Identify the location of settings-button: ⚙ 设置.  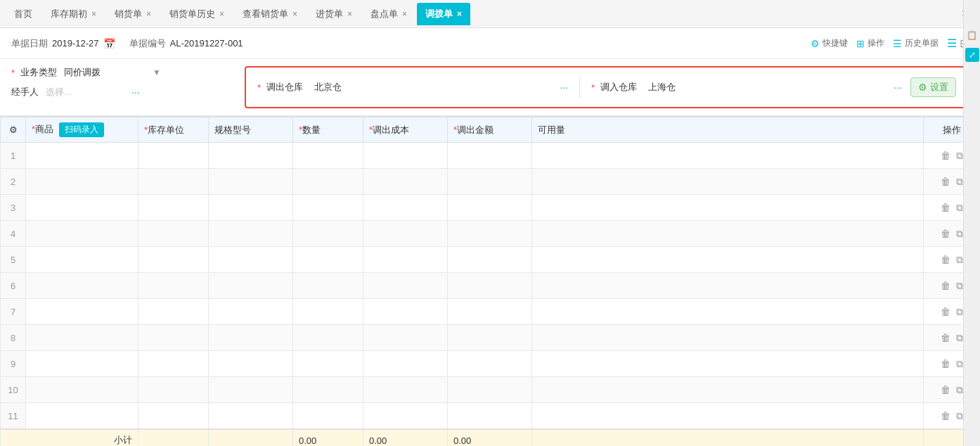
(934, 87).